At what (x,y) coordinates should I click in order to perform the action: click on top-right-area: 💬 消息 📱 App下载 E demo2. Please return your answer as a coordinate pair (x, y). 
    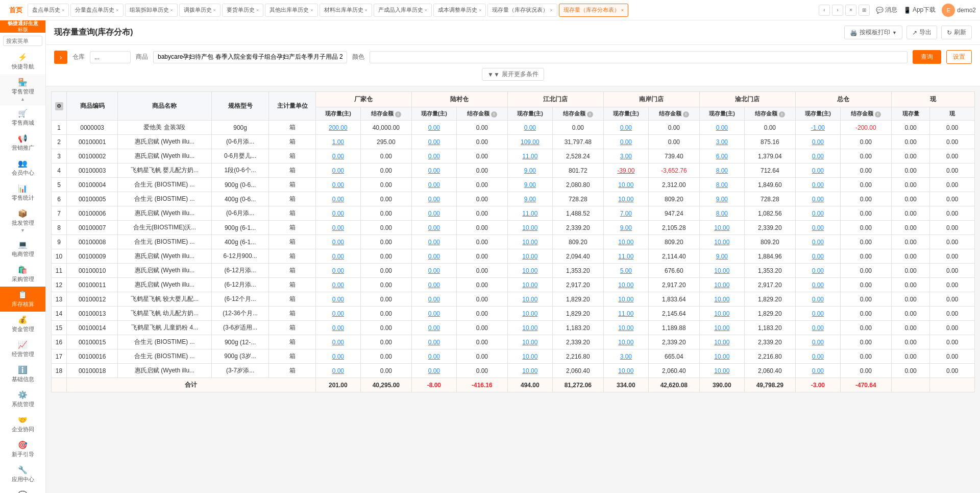
    Looking at the image, I should click on (926, 10).